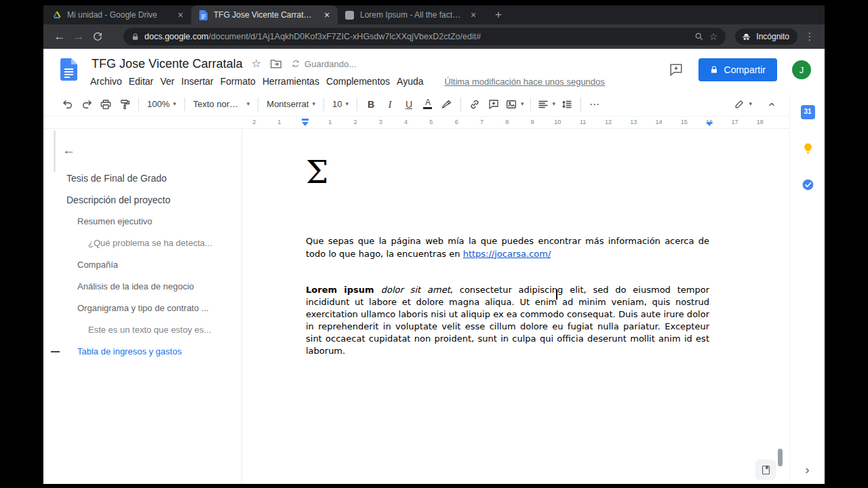 The width and height of the screenshot is (868, 488). I want to click on tab-title: TFG Jose Vicente Carratala - ..., so click(264, 15).